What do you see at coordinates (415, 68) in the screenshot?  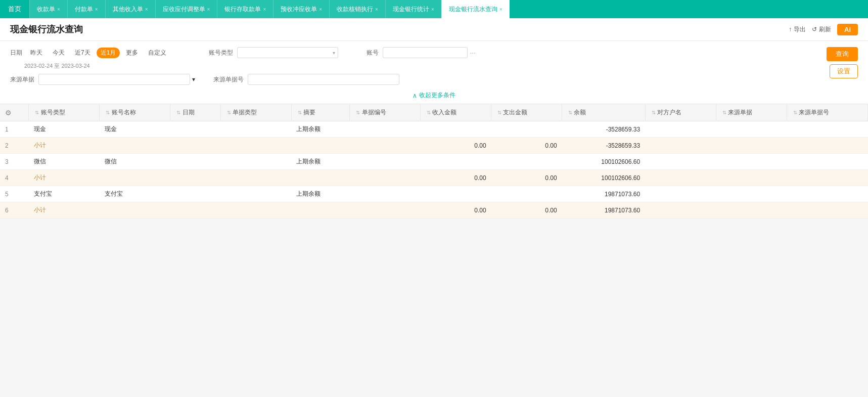 I see `filter-main: 日期 昨天 今天 近7天 近1月 更多 自定义 账号类型` at bounding box center [415, 68].